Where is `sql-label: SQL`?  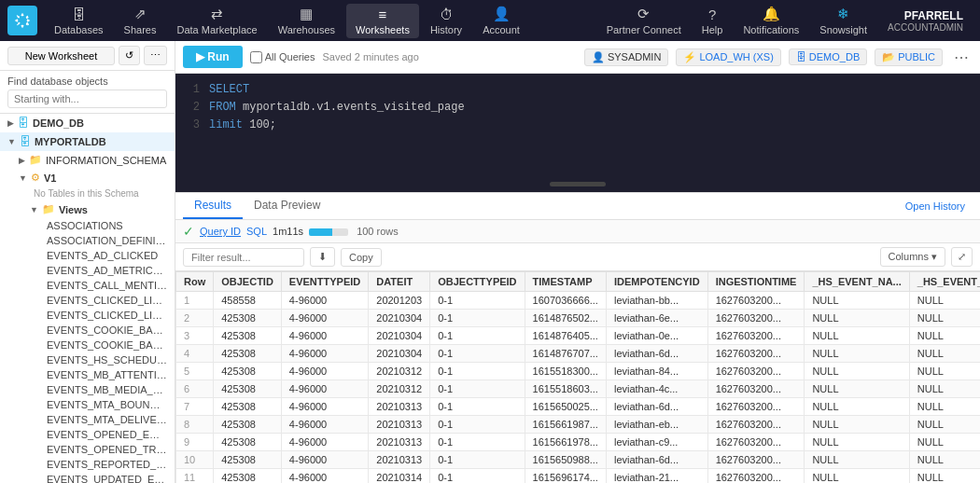 sql-label: SQL is located at coordinates (257, 231).